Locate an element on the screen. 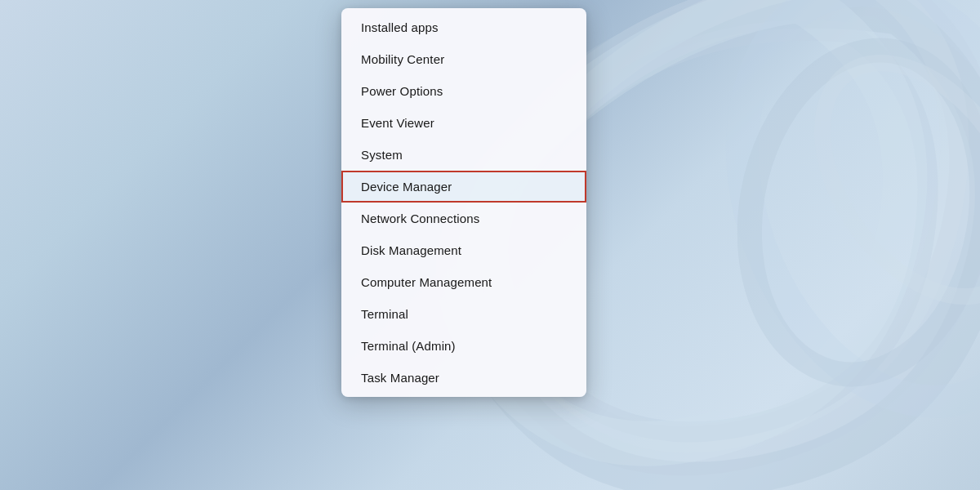  menu-item-network-connections: Network Connections is located at coordinates (464, 219).